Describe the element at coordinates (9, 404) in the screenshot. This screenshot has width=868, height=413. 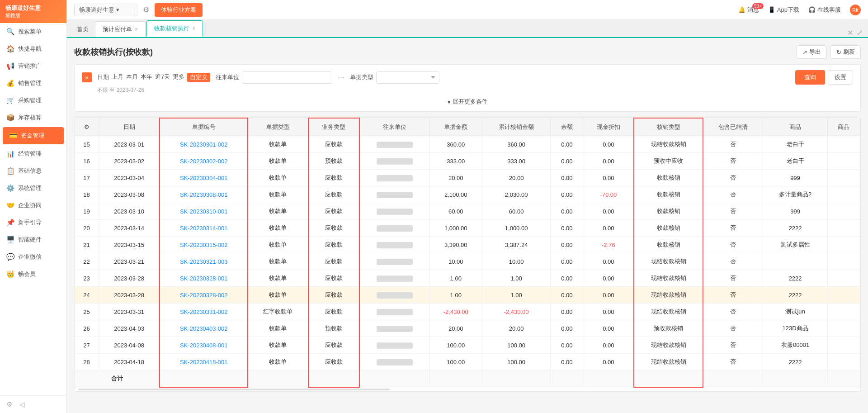
I see `settings-footer-icon: ⚙` at that location.